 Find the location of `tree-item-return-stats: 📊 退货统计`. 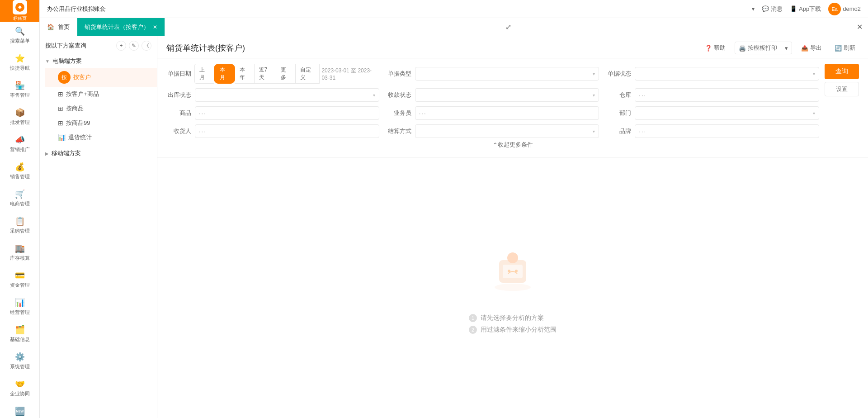

tree-item-return-stats: 📊 退货统计 is located at coordinates (101, 138).